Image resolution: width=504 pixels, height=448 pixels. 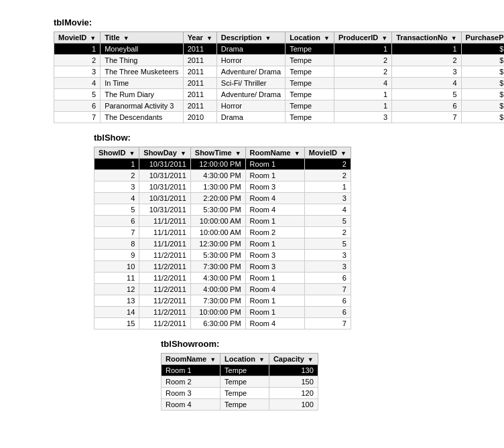 I want to click on cell-showtime: 1:30:00 PM, so click(x=218, y=188).